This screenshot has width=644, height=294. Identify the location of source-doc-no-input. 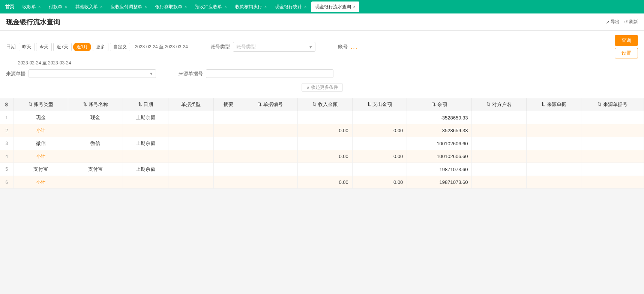
(270, 73).